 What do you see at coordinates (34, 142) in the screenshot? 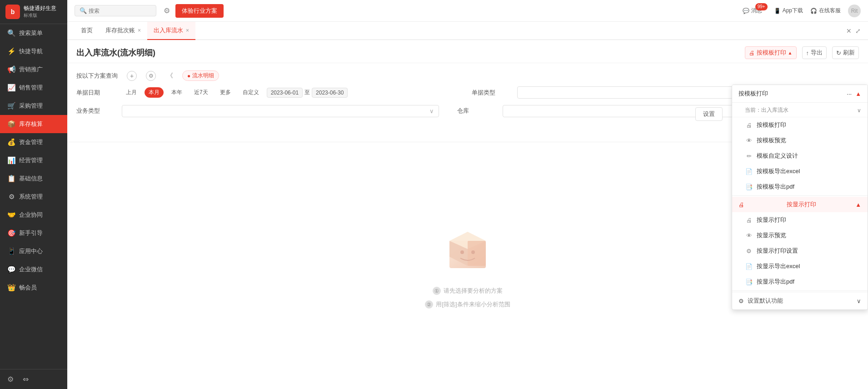
I see `sidebar-item-finance: 💰 资金管理` at bounding box center [34, 142].